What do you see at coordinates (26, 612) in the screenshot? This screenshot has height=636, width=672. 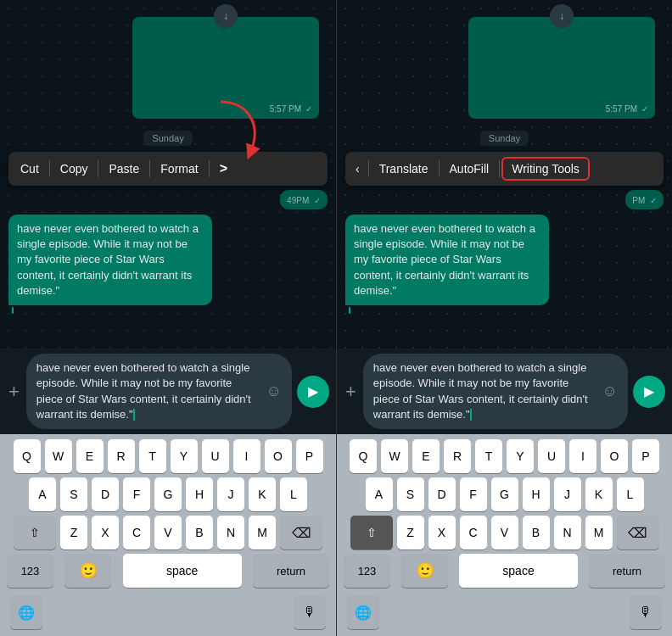 I see `globe-key-left: 🌐` at bounding box center [26, 612].